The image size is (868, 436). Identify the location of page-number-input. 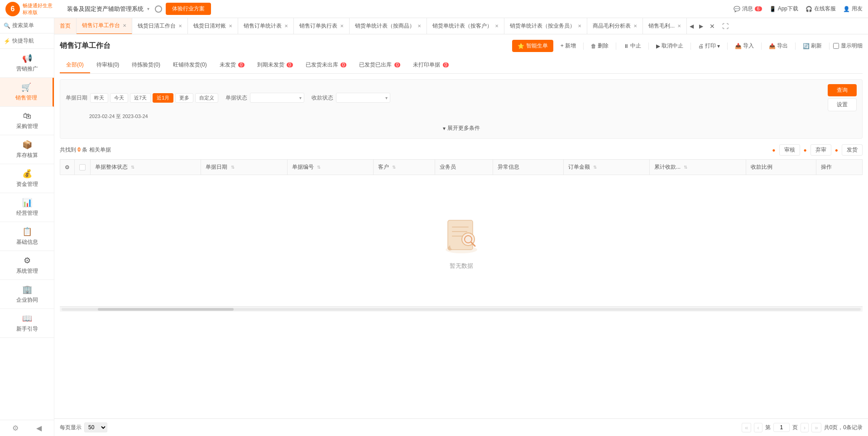
(782, 427).